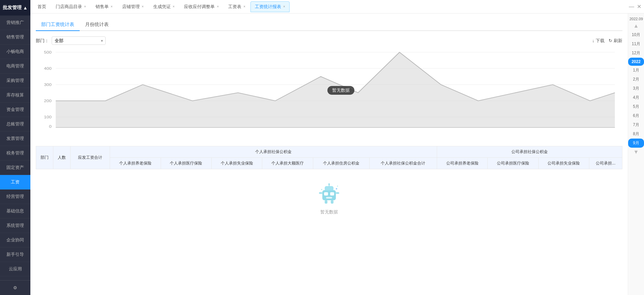  I want to click on tab-工资表: 工资表×, so click(237, 7).